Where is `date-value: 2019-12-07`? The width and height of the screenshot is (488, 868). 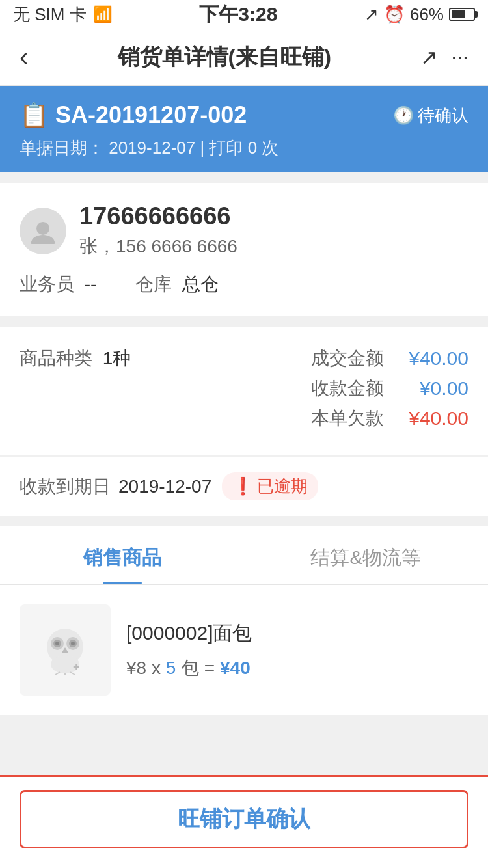 date-value: 2019-12-07 is located at coordinates (152, 148).